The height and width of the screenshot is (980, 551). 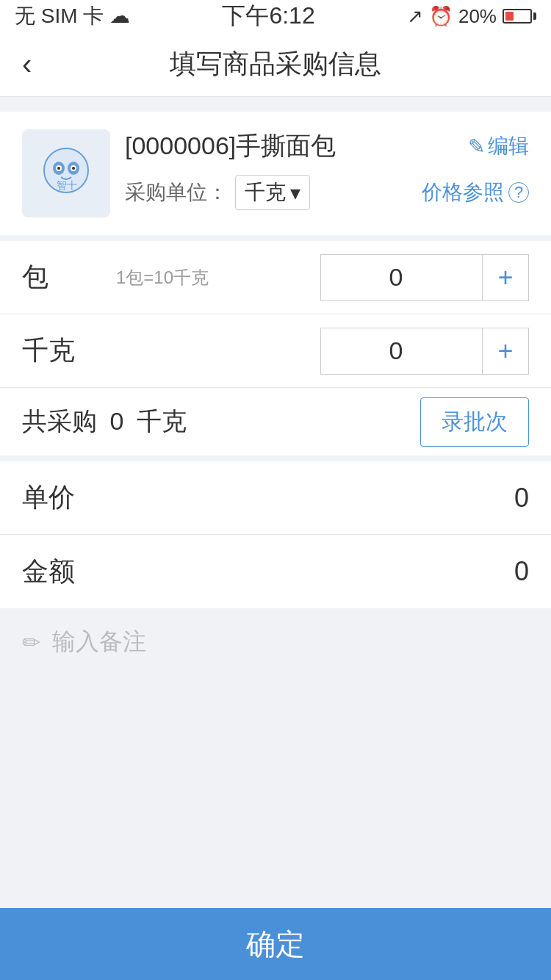 I want to click on bag-label: 包, so click(x=66, y=278).